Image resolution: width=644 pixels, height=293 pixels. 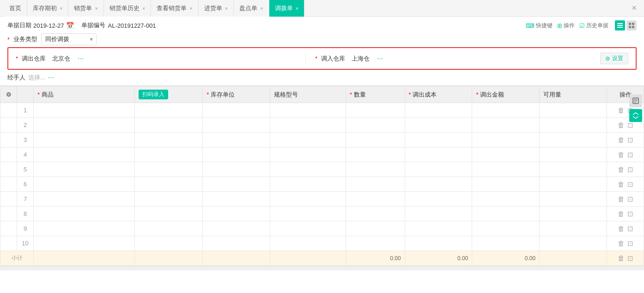 I want to click on tab-purchase-order-close: ×, so click(x=226, y=8).